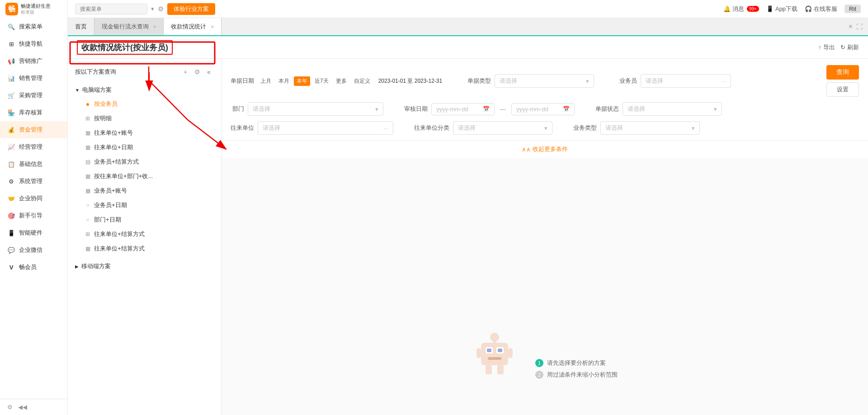 Image resolution: width=868 pixels, height=415 pixels. Describe the element at coordinates (545, 149) in the screenshot. I see `collapse-bar: ∧∧ 收起更多条件` at that location.